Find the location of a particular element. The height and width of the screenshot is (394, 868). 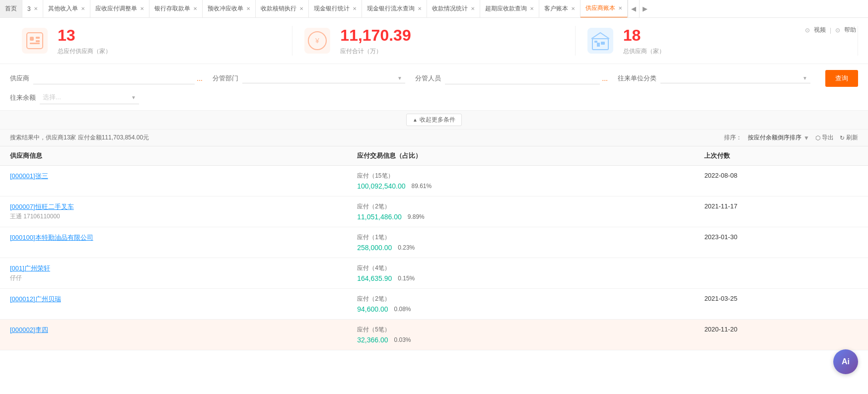

dept-arrow-icon: ▼ is located at coordinates (400, 78).